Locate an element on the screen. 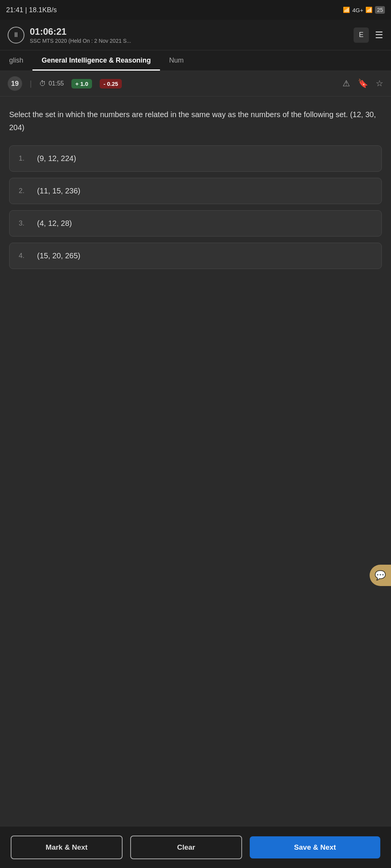 This screenshot has width=391, height=868. bottom-bar: Mark & Next Clear Save & Next is located at coordinates (196, 847).